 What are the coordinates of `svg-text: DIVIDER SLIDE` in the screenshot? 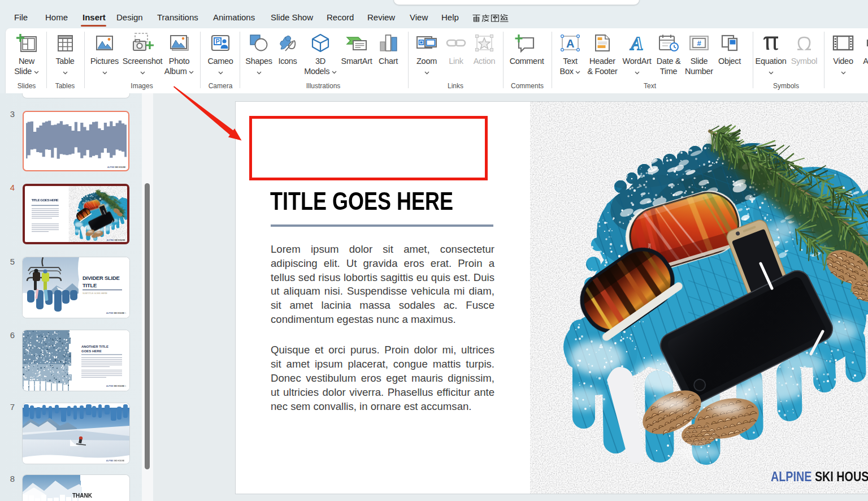 It's located at (101, 278).